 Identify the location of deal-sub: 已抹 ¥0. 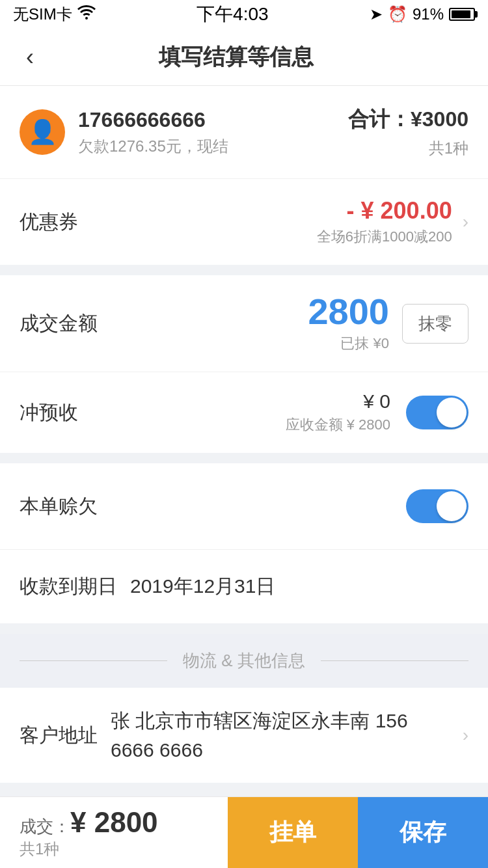
(349, 344).